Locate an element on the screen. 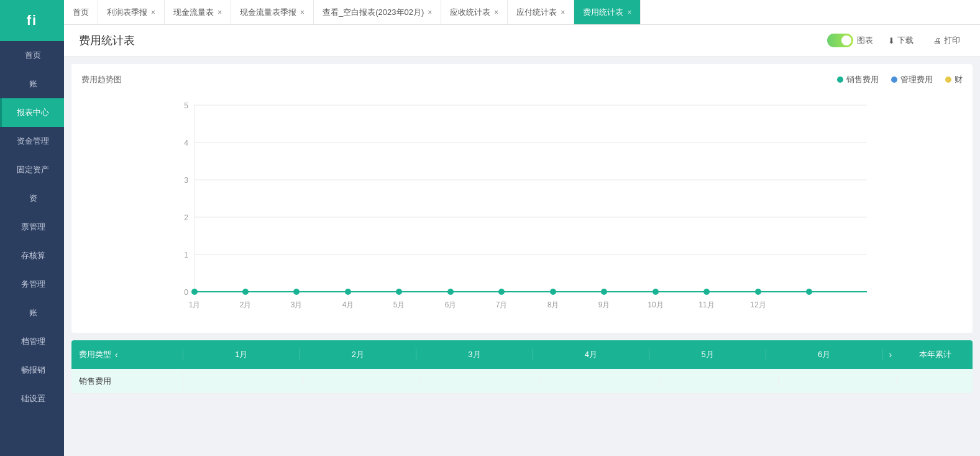 Image resolution: width=980 pixels, height=456 pixels. sidebar-item-investment: 资 is located at coordinates (32, 198).